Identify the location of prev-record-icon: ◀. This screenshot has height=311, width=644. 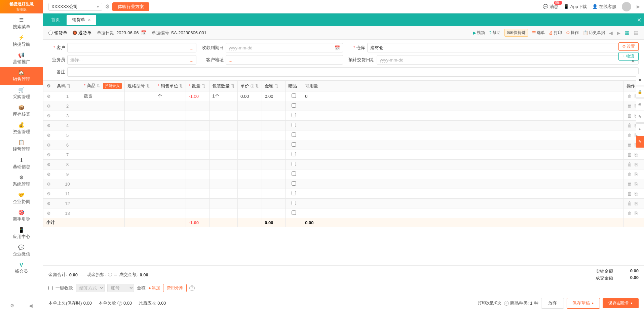
(611, 33).